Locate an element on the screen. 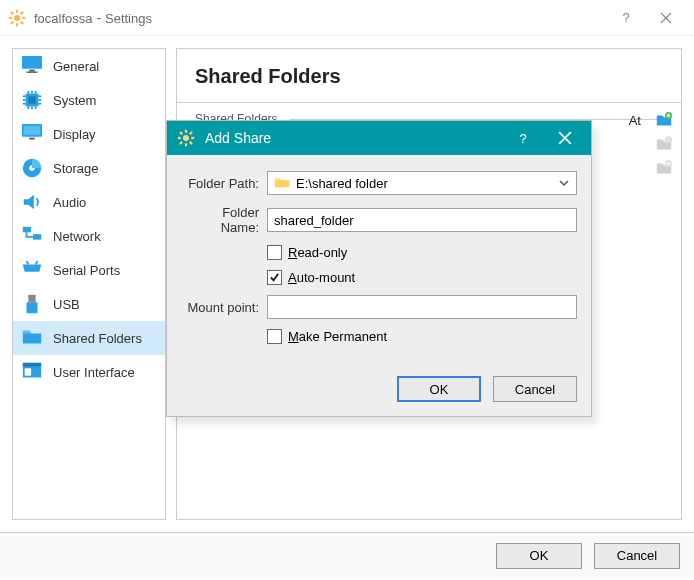 The height and width of the screenshot is (580, 694). page-title: Shared Folders is located at coordinates (429, 76).